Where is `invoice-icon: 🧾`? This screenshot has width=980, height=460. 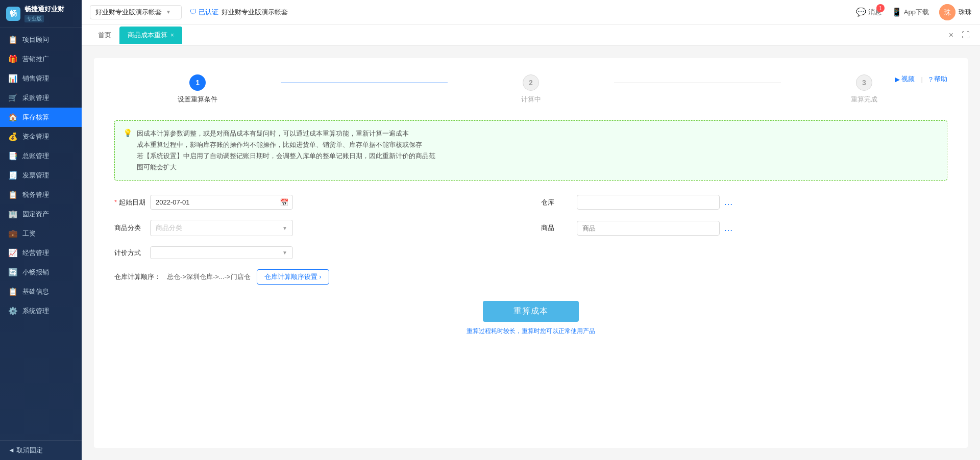
invoice-icon: 🧾 is located at coordinates (13, 175).